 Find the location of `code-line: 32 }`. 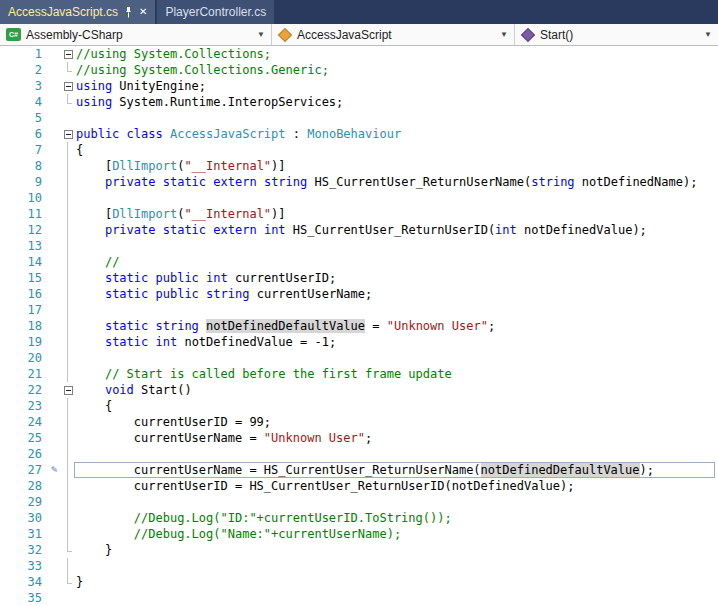

code-line: 32 } is located at coordinates (359, 550).